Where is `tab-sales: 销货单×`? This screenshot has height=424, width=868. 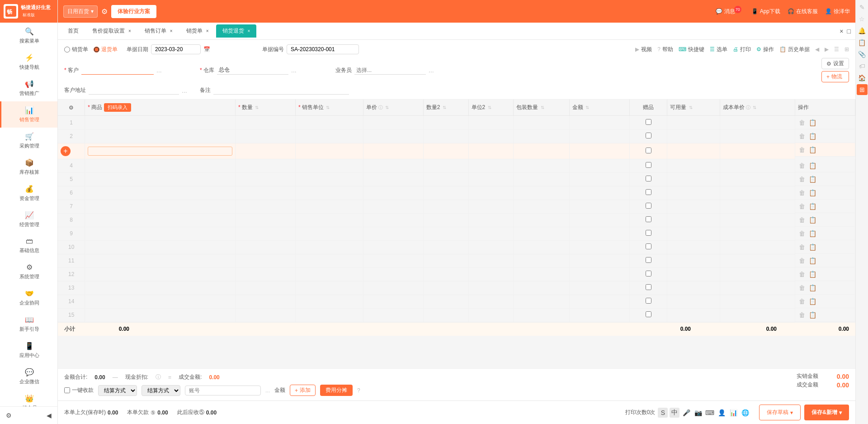
tab-sales: 销货单× is located at coordinates (198, 31).